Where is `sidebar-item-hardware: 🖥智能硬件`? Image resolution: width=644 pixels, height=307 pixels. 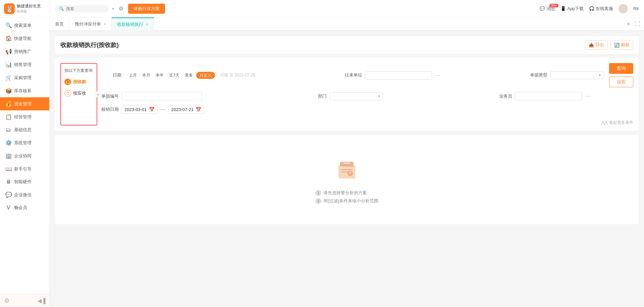 sidebar-item-hardware: 🖥智能硬件 is located at coordinates (25, 182).